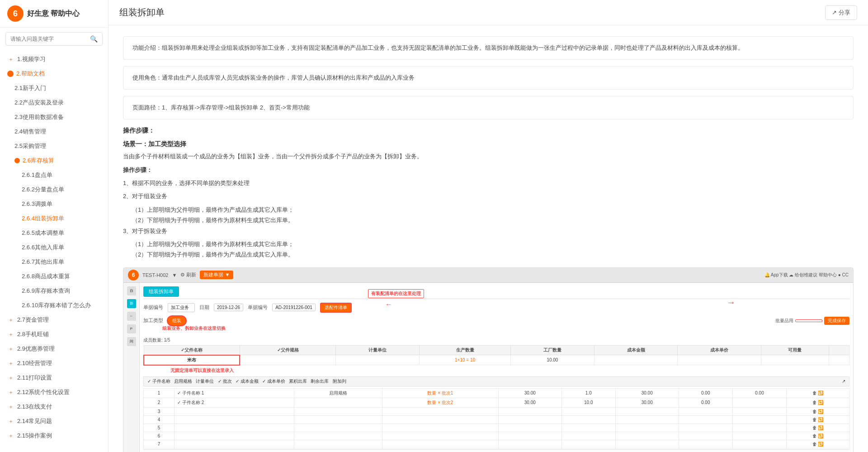 Image resolution: width=868 pixels, height=452 pixels. Describe the element at coordinates (11, 436) in the screenshot. I see `cases-plus-icon: ＋` at that location.